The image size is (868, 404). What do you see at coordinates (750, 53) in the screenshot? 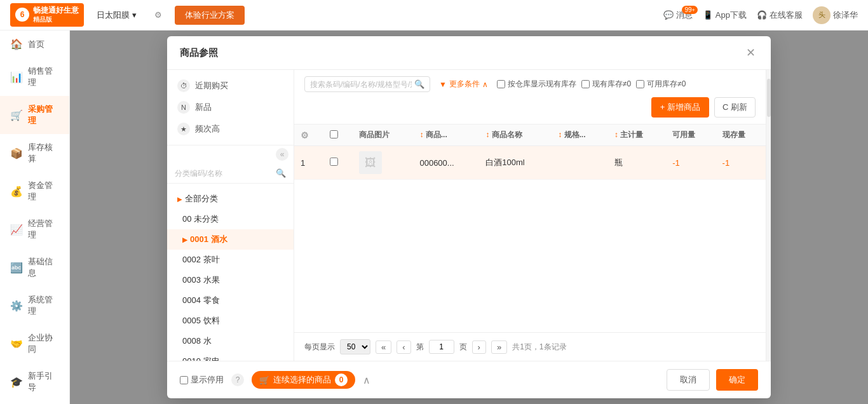
I see `modal-close-button: ✕` at bounding box center [750, 53].